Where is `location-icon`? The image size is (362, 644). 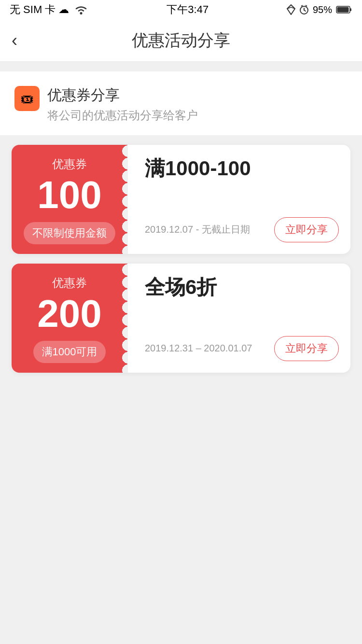
location-icon is located at coordinates (291, 10).